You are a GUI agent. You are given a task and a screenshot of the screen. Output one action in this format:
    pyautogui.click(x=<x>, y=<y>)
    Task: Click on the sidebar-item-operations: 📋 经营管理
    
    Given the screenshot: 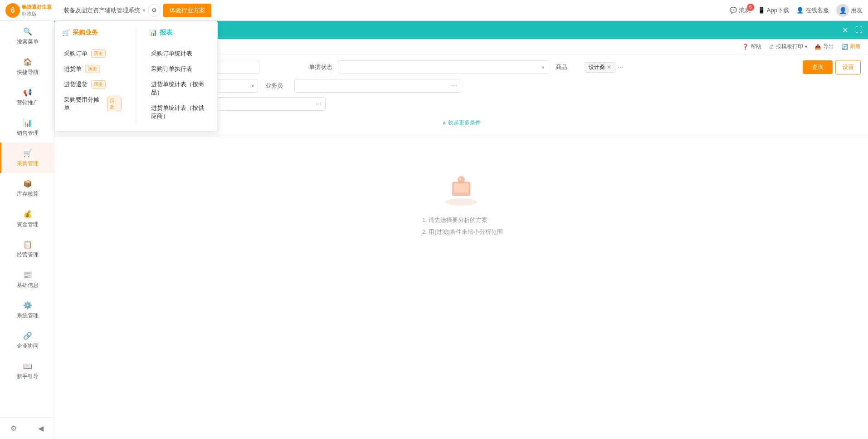 What is the action you would take?
    pyautogui.click(x=27, y=249)
    